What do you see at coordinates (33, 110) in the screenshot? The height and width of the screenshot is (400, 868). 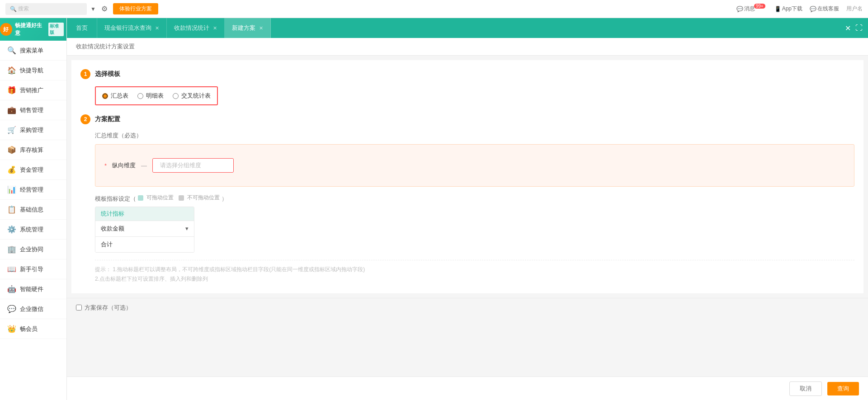 I see `sidebar-item-sales: 💼 销售管理` at bounding box center [33, 110].